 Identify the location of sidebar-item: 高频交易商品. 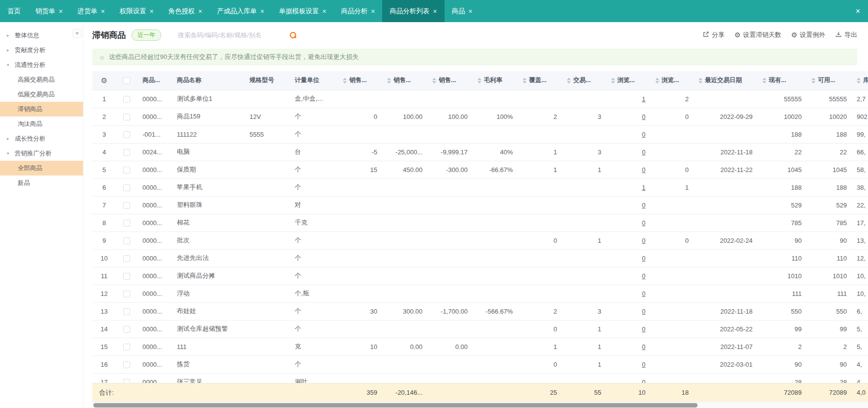
(41, 80).